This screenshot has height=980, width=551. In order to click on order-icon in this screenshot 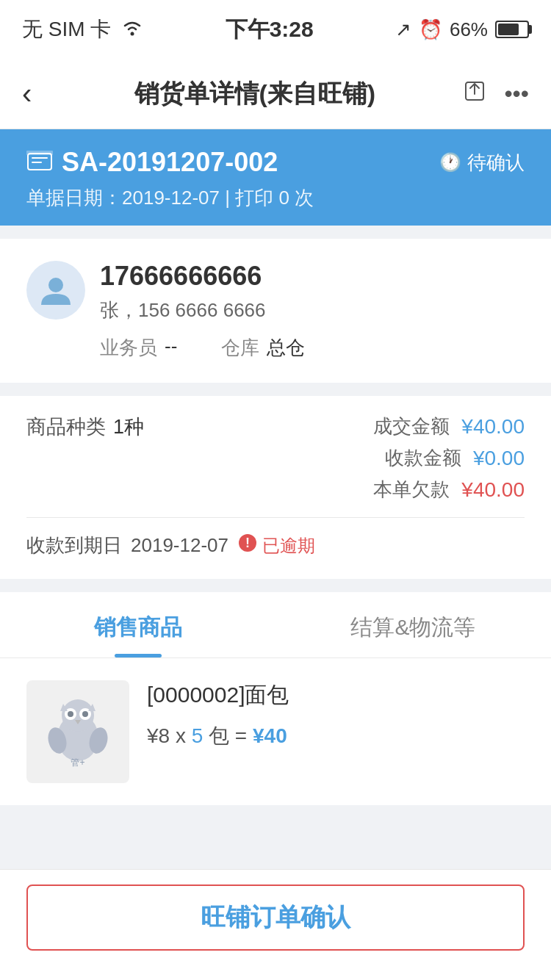, I will do `click(40, 163)`.